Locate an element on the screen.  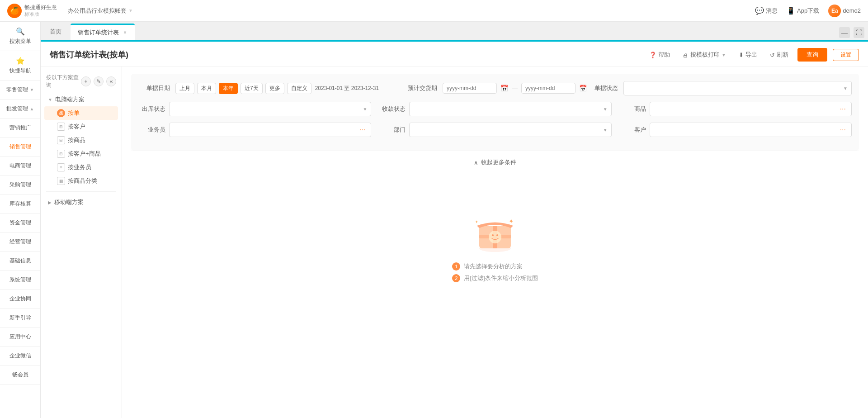
goods-select: ··· is located at coordinates (750, 109).